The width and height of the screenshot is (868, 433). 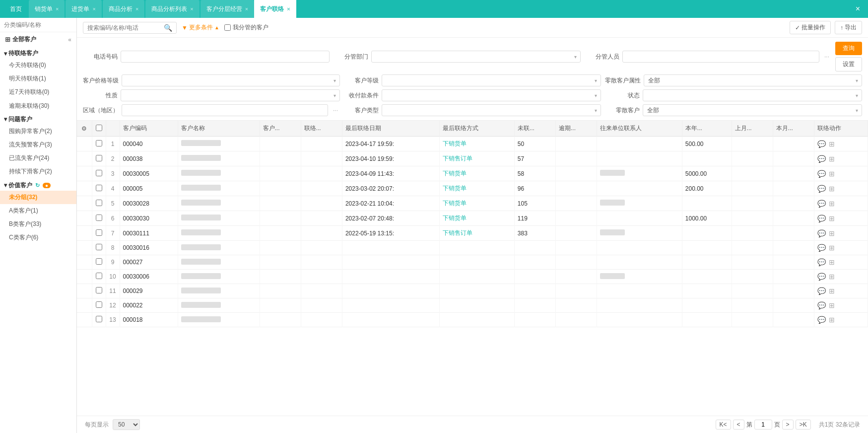 I want to click on customer-type-select, so click(x=491, y=110).